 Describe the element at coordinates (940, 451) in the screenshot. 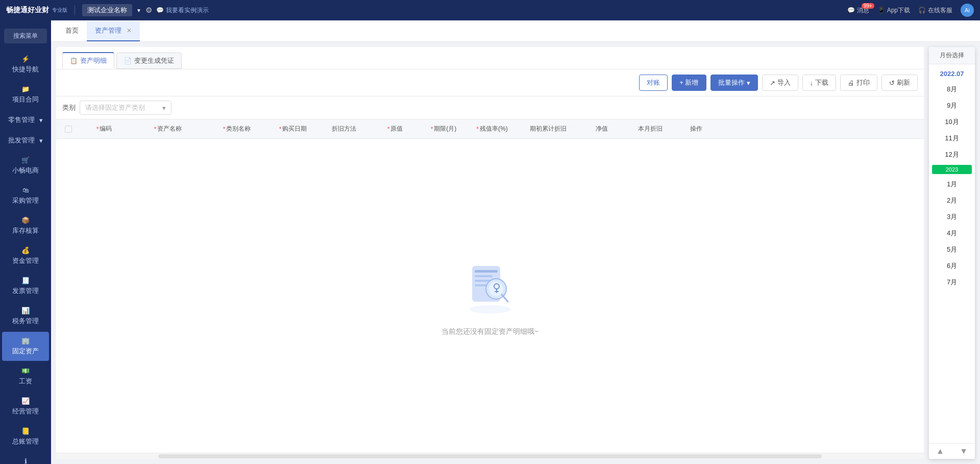

I see `month-prev-icon: ▲` at that location.